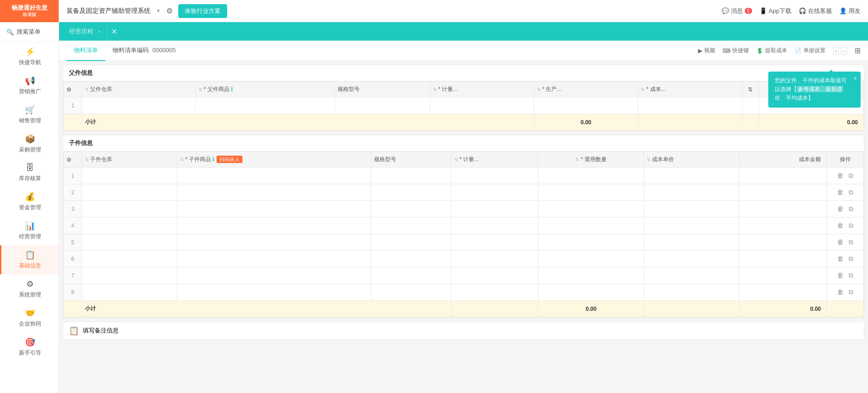 This screenshot has width=868, height=393. Describe the element at coordinates (229, 159) in the screenshot. I see `scan-badge: 扫码录入` at that location.